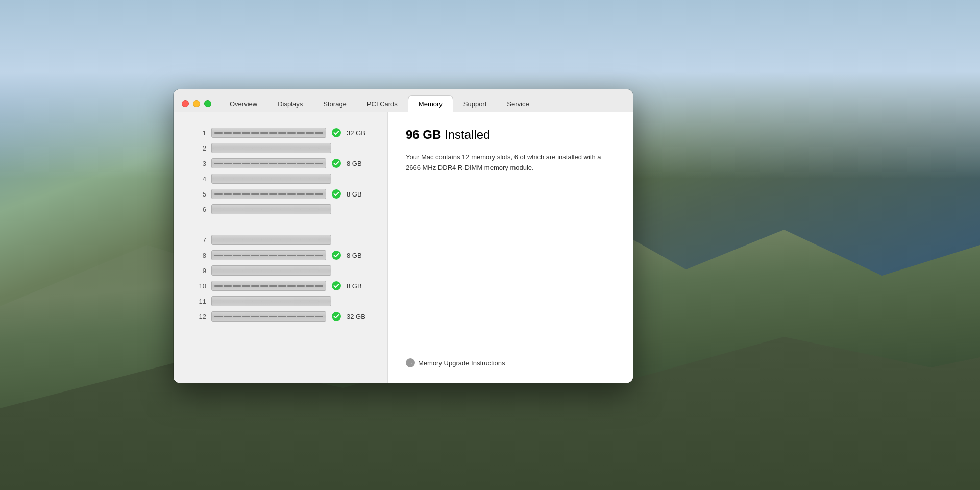 The image size is (980, 490). I want to click on memory-slot-10: 108 GB, so click(283, 286).